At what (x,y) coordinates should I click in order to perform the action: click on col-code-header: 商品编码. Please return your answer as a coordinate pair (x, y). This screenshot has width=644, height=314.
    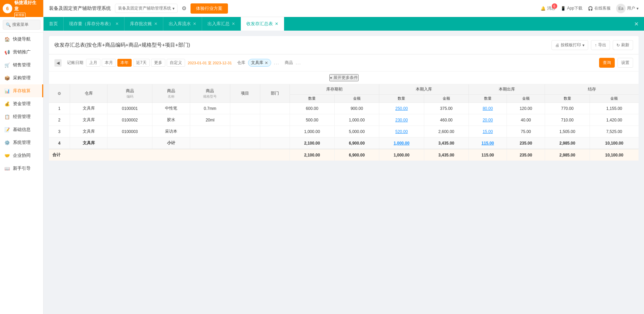
    Looking at the image, I should click on (130, 94).